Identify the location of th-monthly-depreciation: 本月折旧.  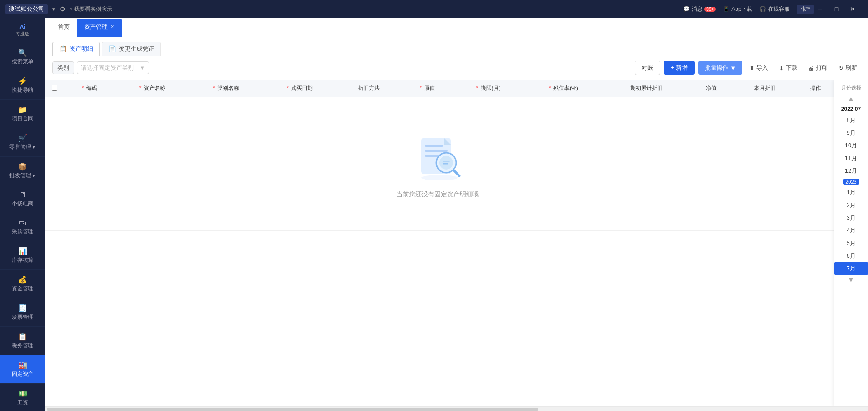
(765, 89).